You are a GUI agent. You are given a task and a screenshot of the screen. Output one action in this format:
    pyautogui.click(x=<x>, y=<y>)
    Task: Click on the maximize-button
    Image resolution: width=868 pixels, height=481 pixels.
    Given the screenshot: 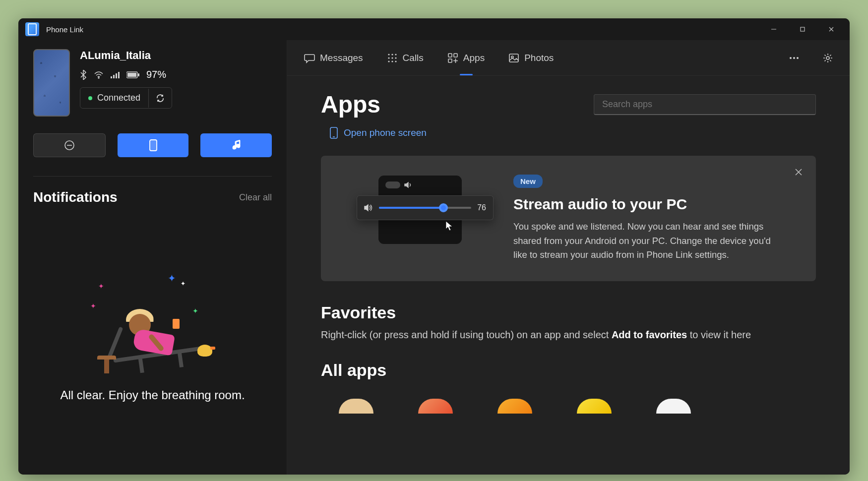 What is the action you would take?
    pyautogui.click(x=803, y=29)
    